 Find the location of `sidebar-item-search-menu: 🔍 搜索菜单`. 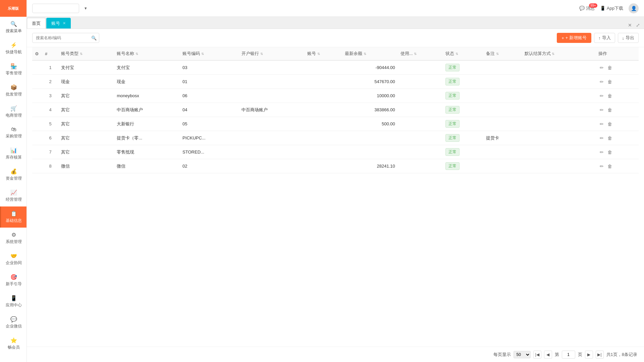

sidebar-item-search-menu: 🔍 搜索菜单 is located at coordinates (13, 27).